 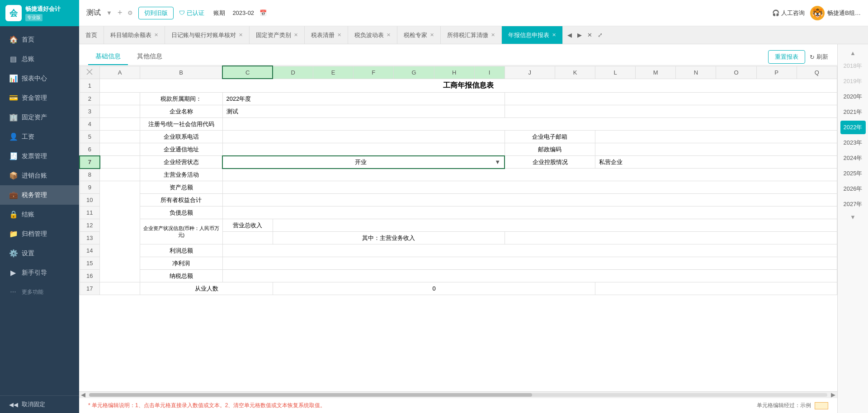 What do you see at coordinates (550, 150) in the screenshot?
I see `cell-6-j: 邮政编码` at bounding box center [550, 150].